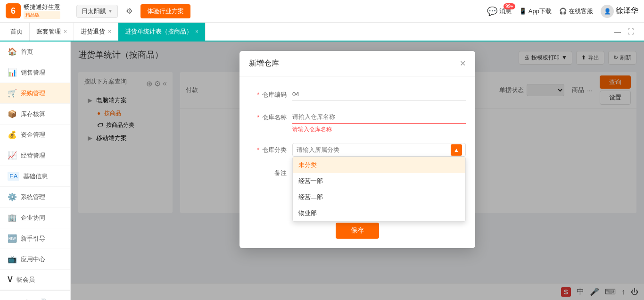 The width and height of the screenshot is (644, 300). I want to click on sidebar-item-system: ⚙️ 系统管理, so click(35, 197).